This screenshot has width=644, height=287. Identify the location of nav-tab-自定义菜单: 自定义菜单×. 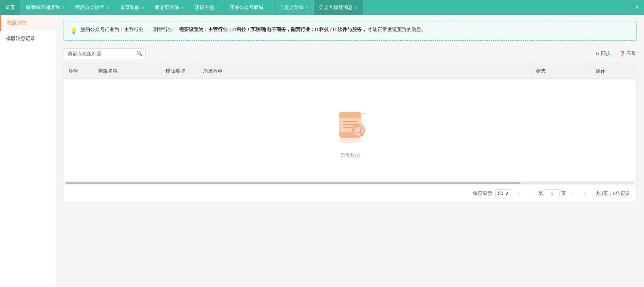
(294, 7).